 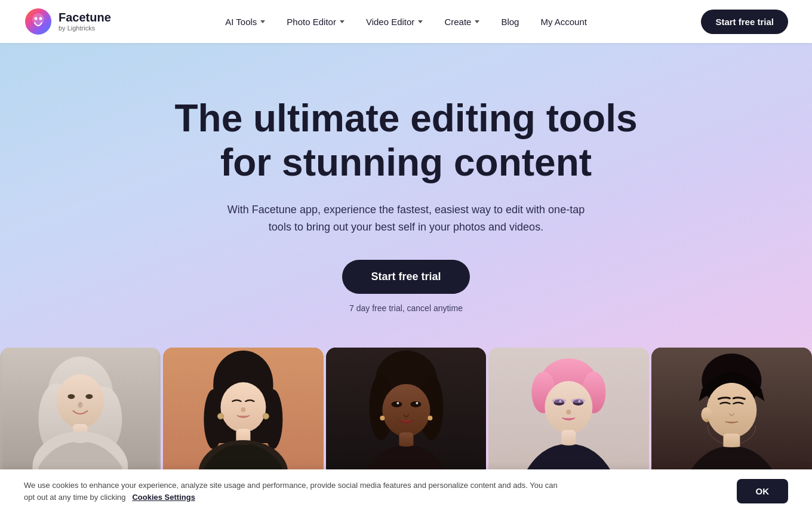 What do you see at coordinates (406, 141) in the screenshot?
I see `hero-headline: The ultimate editing tools for stunning …` at bounding box center [406, 141].